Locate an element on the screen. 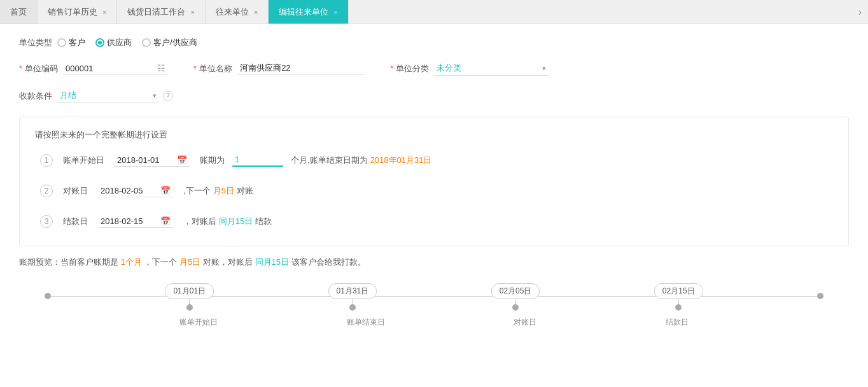  unit-code-icon: ☷ is located at coordinates (162, 68).